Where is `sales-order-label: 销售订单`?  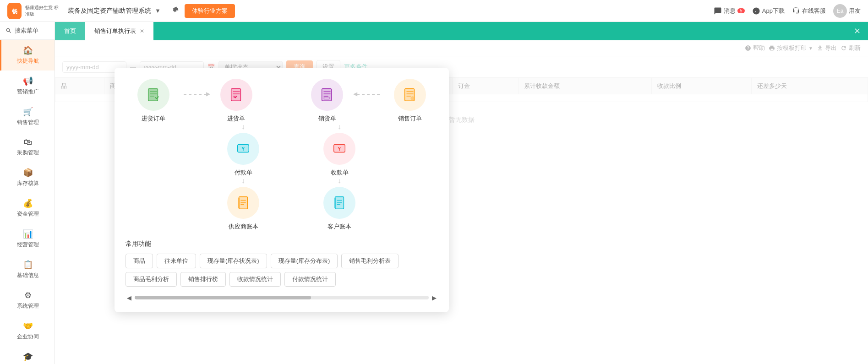
sales-order-label: 销售订单 is located at coordinates (410, 119).